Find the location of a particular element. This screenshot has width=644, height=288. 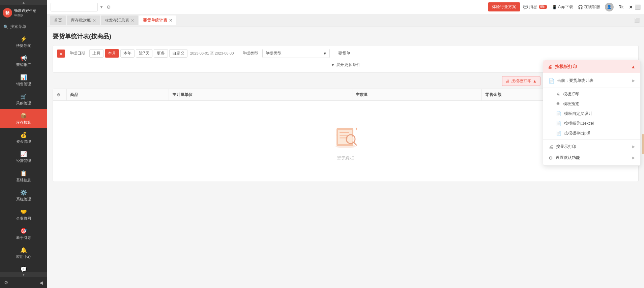

print-button: 🖨 按模板打印 ▲ is located at coordinates (521, 81).